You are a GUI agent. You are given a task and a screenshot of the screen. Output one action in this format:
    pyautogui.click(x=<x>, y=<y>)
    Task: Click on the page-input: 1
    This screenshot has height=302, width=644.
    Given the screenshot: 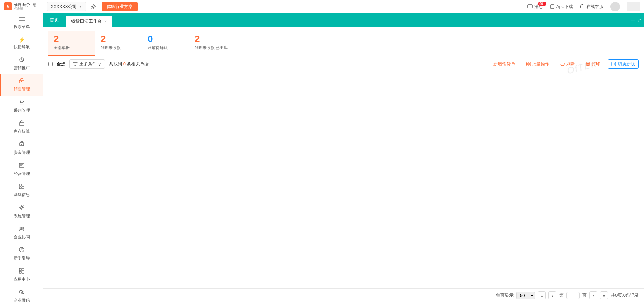 What is the action you would take?
    pyautogui.click(x=573, y=296)
    